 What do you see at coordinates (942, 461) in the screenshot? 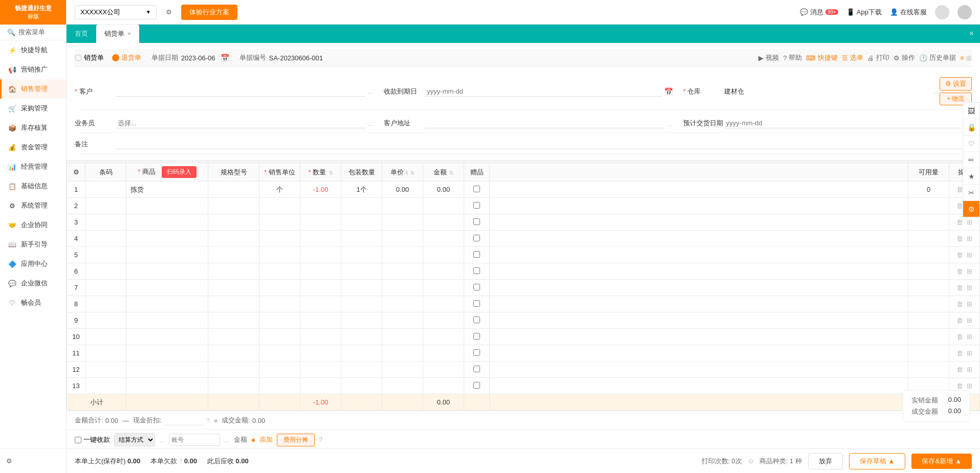
I see `save-new-btn: 保存&新增 ▲` at bounding box center [942, 461].